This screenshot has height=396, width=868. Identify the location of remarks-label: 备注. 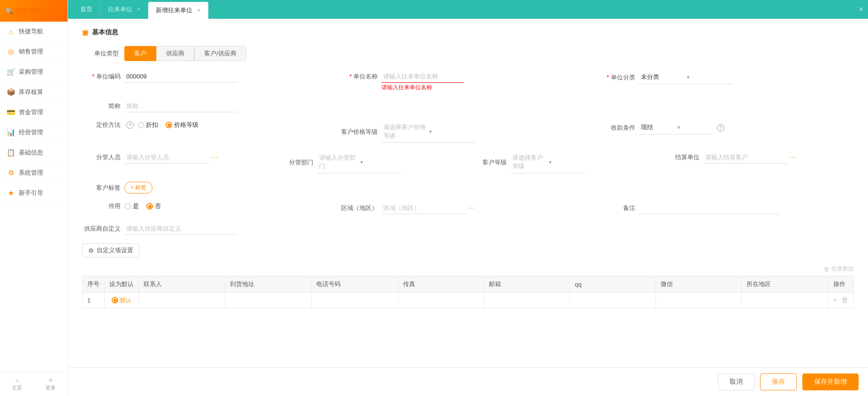
(618, 208).